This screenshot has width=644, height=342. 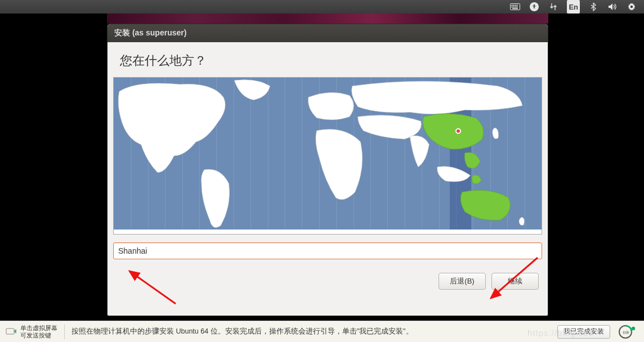 I want to click on window-titlebar: 安装 (as superuser), so click(x=328, y=33).